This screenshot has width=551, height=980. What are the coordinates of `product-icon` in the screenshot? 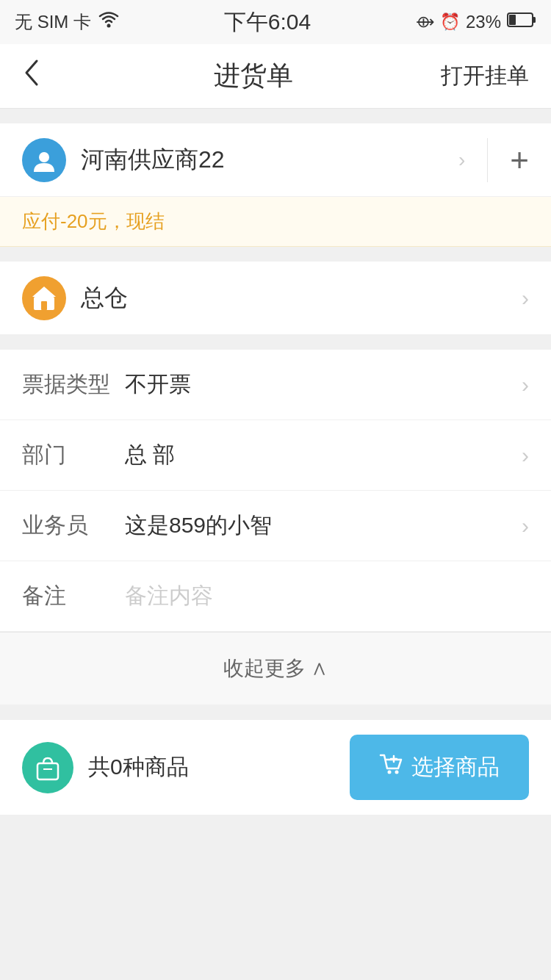 It's located at (48, 768).